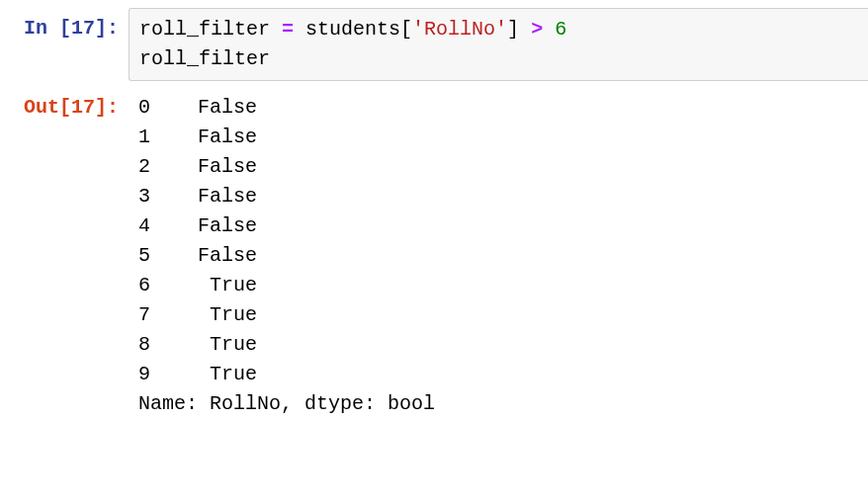  I want to click on code-token-identifier: students, so click(353, 30).